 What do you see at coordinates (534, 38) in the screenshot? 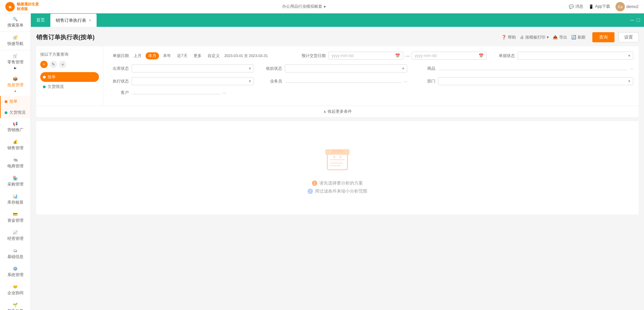
I see `print-btn: 🖨 按模板打印 ▾` at bounding box center [534, 38].